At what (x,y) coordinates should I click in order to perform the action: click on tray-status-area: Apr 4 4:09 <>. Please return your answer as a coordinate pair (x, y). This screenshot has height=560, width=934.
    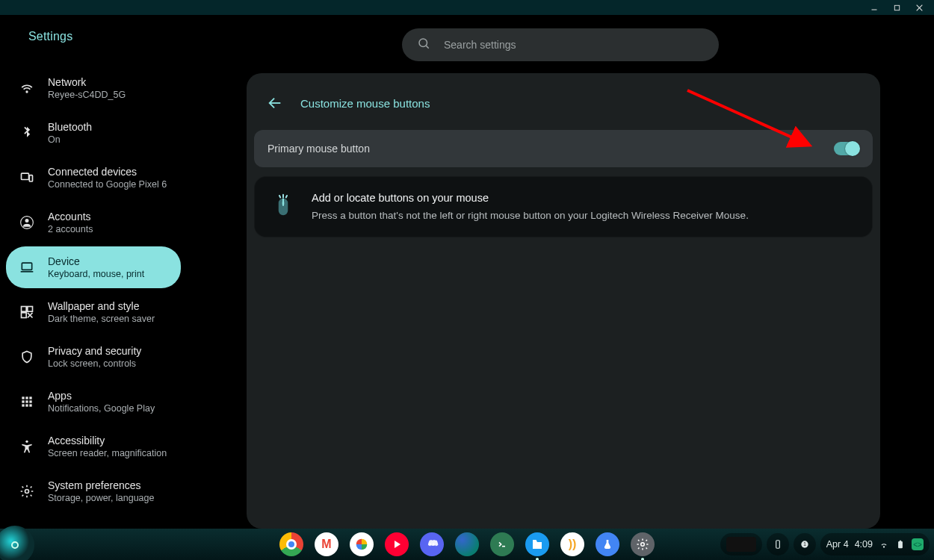
    Looking at the image, I should click on (875, 544).